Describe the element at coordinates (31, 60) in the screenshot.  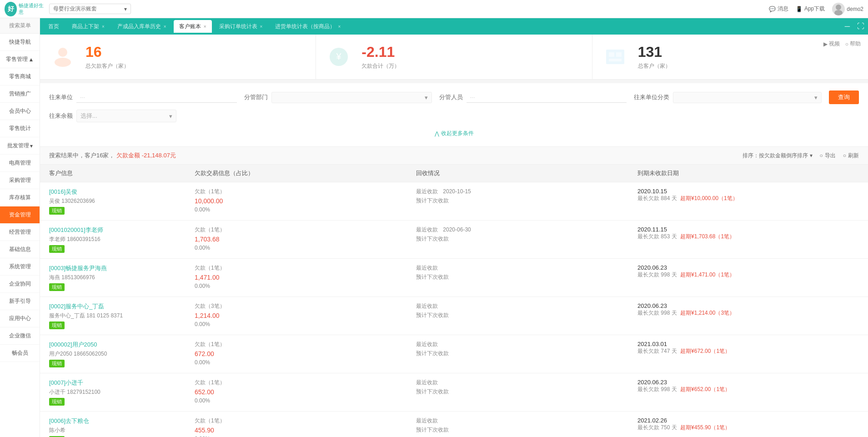
I see `chevron-icon: ▲` at that location.